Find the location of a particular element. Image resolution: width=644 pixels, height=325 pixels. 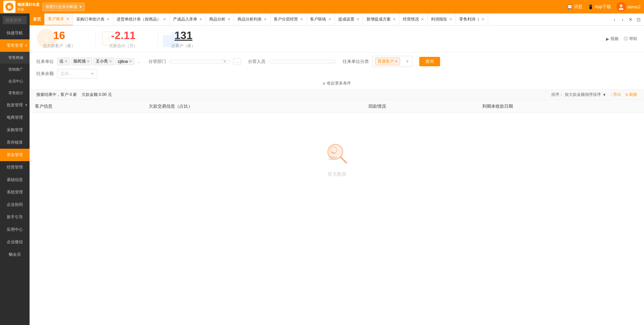

filter-area: 往来单位 伍 ✕ 陈民强 ✕ 王小亮 ✕ is located at coordinates (337, 71).